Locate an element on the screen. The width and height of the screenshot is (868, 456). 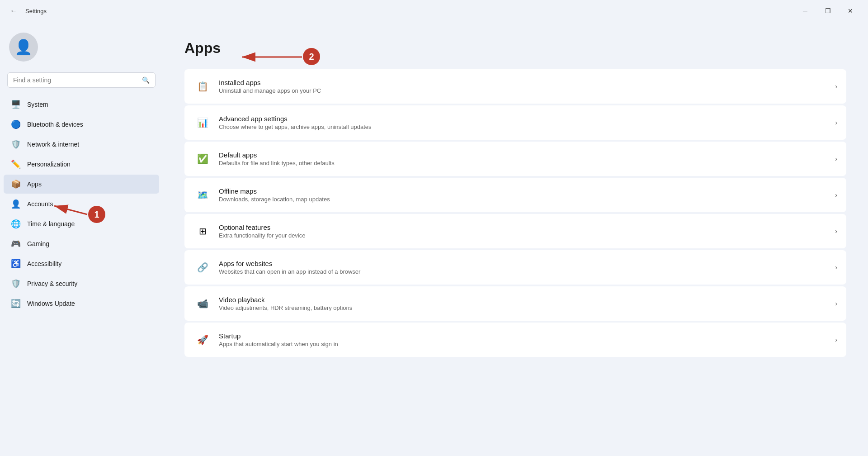
minimize-button: ─ is located at coordinates (805, 11).